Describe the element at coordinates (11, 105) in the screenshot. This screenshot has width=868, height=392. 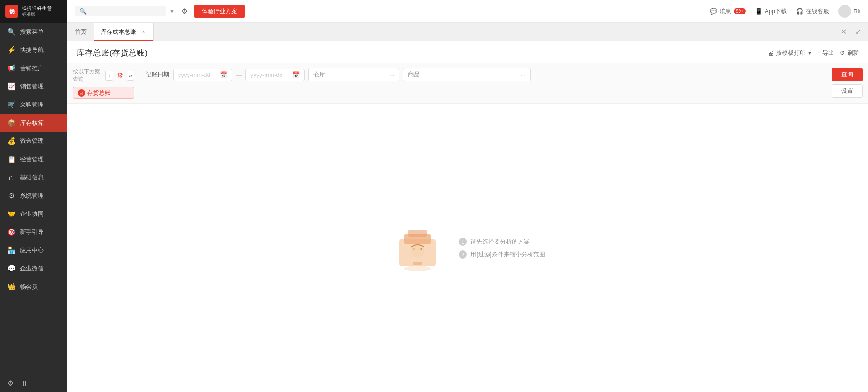
I see `purchase-icon: 🛒` at that location.